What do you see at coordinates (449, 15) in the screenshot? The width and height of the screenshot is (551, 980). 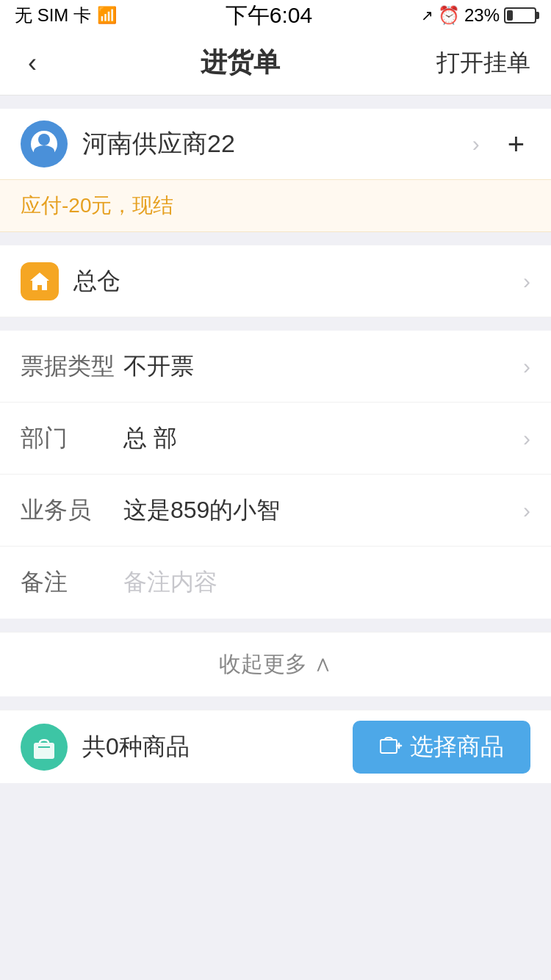 I see `alarm-icon: ⏰` at bounding box center [449, 15].